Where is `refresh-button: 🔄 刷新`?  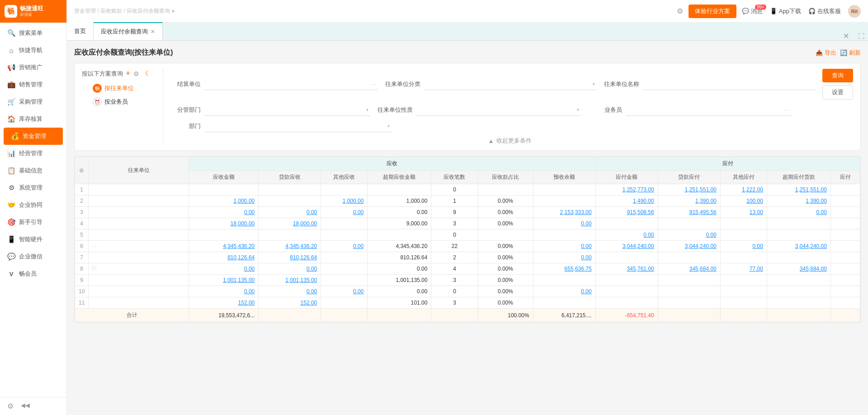
refresh-button: 🔄 刷新 is located at coordinates (850, 53).